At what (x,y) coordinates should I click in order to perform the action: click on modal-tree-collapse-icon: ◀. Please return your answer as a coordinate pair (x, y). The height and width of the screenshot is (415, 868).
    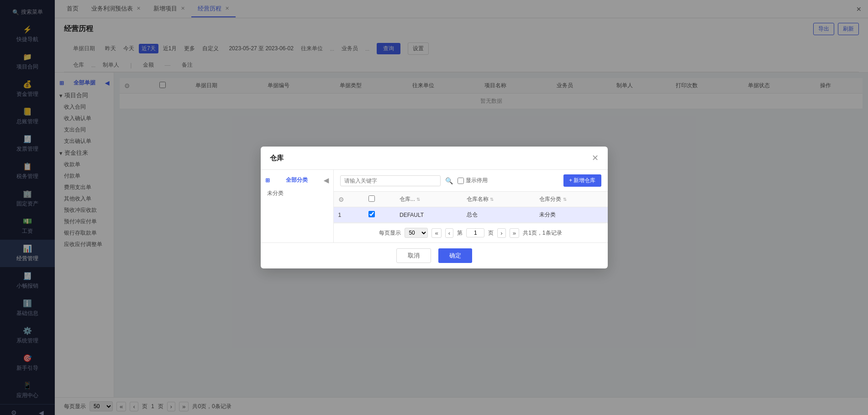
    Looking at the image, I should click on (326, 180).